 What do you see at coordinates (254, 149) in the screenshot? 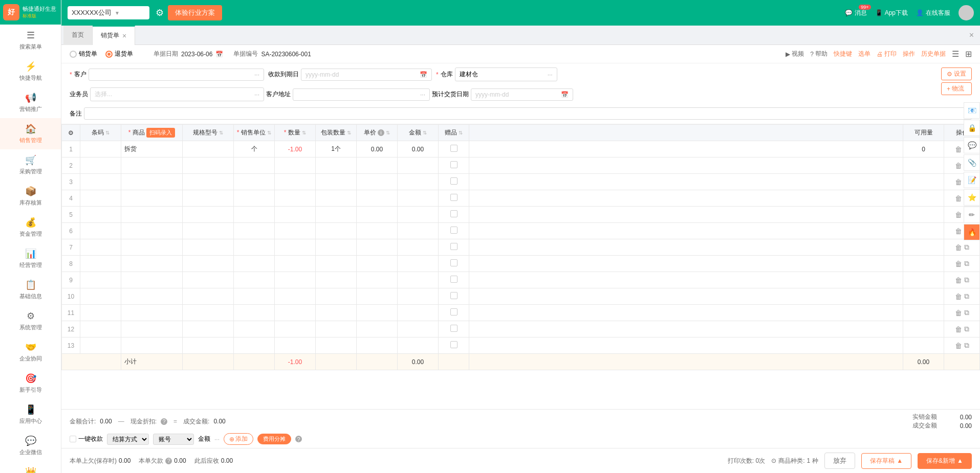
I see `cell-unit-1: 个` at bounding box center [254, 149].